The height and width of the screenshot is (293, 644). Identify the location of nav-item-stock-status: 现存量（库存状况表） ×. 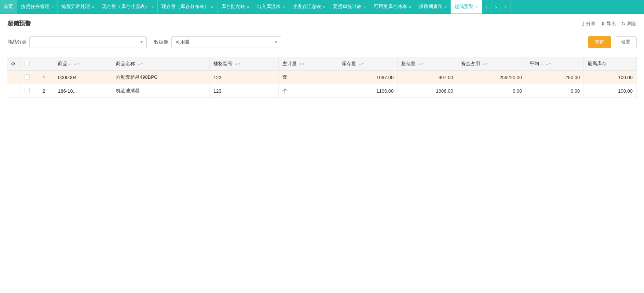
(128, 7).